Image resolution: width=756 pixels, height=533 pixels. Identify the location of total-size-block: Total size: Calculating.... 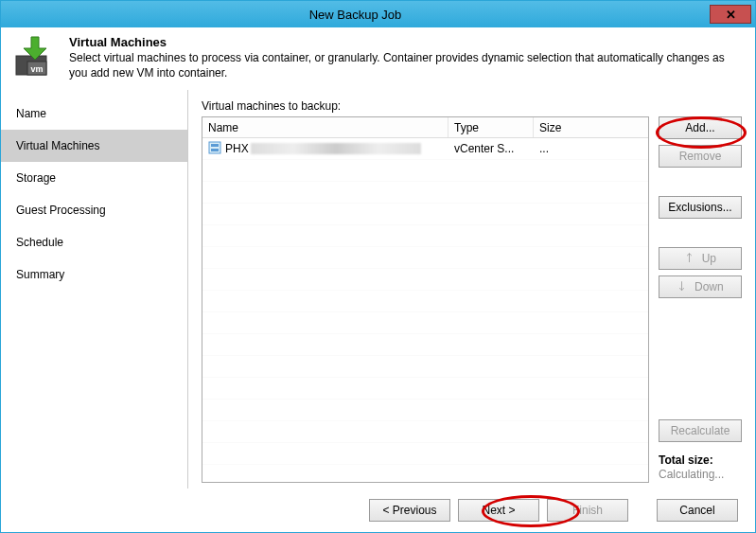
(700, 468).